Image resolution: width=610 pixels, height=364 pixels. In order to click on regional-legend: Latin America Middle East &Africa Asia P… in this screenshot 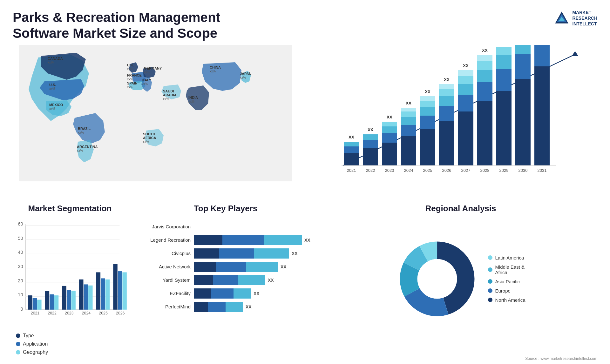, I will do `click(506, 279)`.